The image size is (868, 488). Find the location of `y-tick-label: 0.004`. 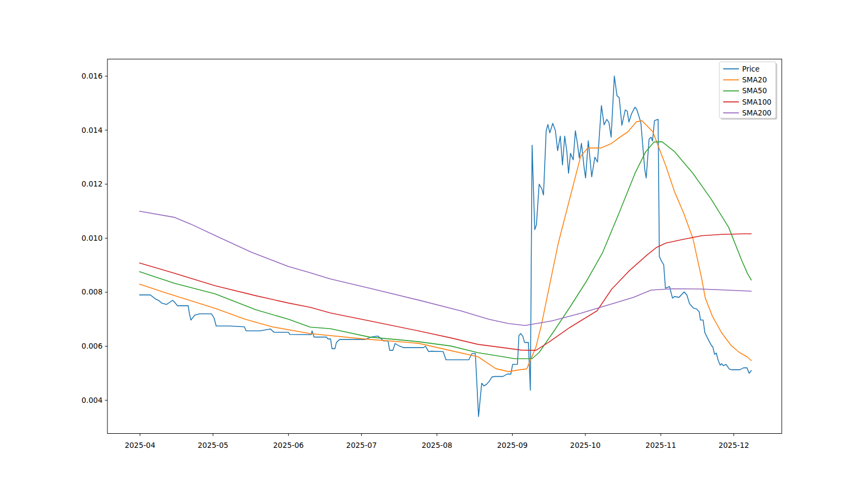

y-tick-label: 0.004 is located at coordinates (92, 400).